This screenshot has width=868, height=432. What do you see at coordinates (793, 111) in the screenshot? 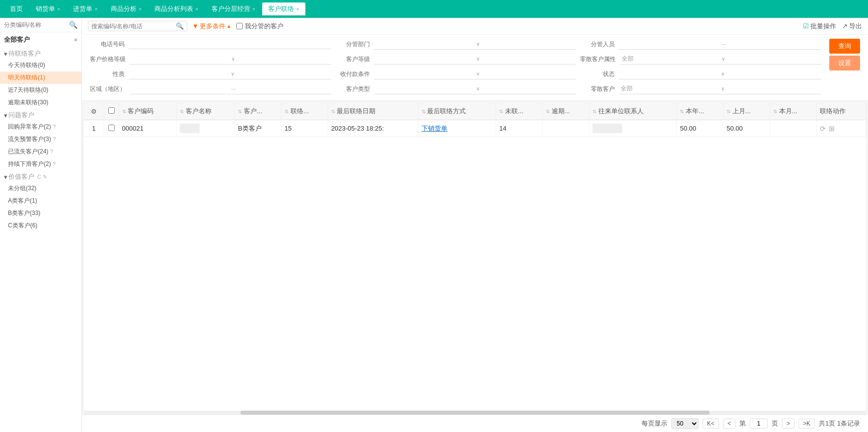
I see `col-this-month: ⇅ 本月...` at bounding box center [793, 111].